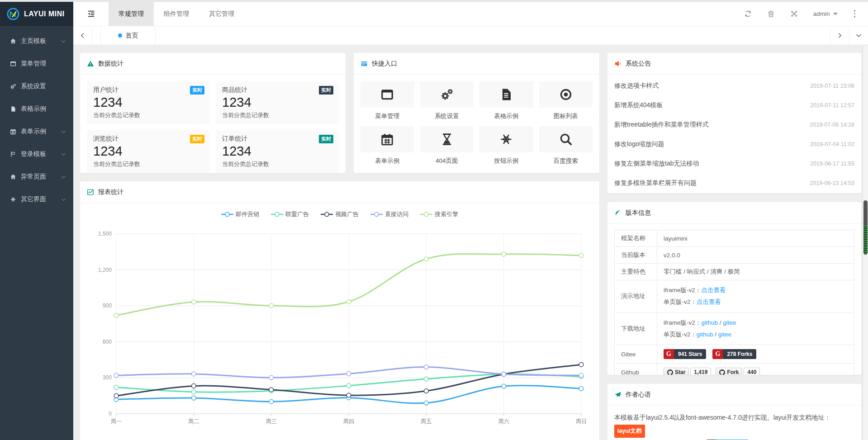  What do you see at coordinates (688, 371) in the screenshot?
I see `github-badge: Star1,419` at bounding box center [688, 371].